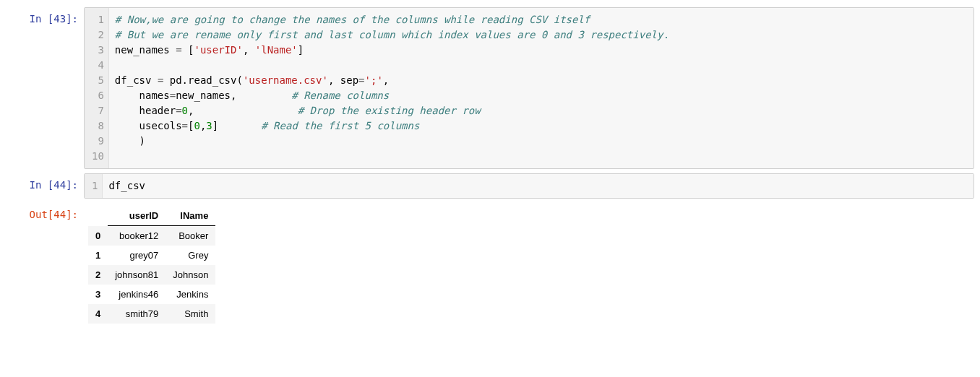  I want to click on table-row: 3 jenkins46 Jenkins, so click(152, 295).